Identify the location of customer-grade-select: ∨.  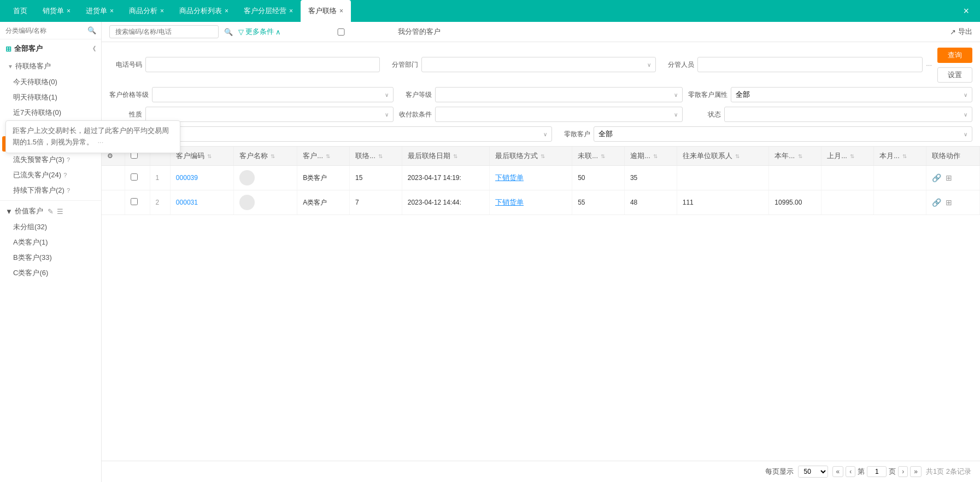
(559, 95).